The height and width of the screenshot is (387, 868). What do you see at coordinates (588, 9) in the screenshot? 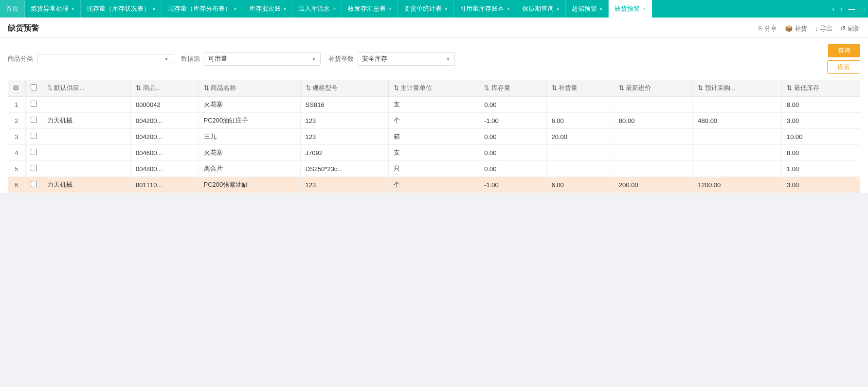
I see `tab-chaocun-warn: 超储预警 ×` at bounding box center [588, 9].